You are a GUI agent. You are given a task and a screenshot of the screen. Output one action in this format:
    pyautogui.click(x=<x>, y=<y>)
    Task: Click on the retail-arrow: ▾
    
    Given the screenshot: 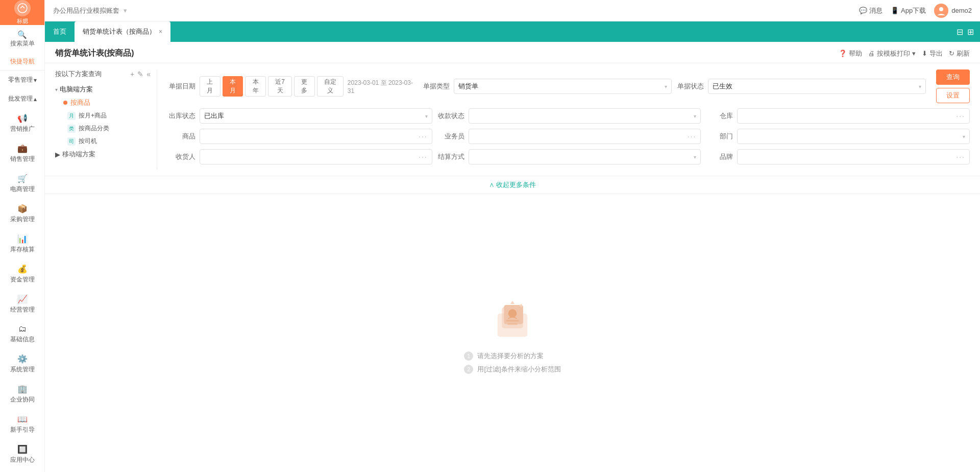 What is the action you would take?
    pyautogui.click(x=35, y=80)
    